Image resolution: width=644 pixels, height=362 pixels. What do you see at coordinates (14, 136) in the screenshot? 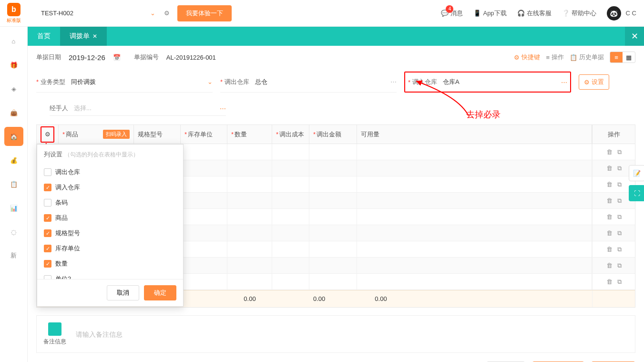
I see `sidebar-warehouse-icon: 🏠` at bounding box center [14, 136].